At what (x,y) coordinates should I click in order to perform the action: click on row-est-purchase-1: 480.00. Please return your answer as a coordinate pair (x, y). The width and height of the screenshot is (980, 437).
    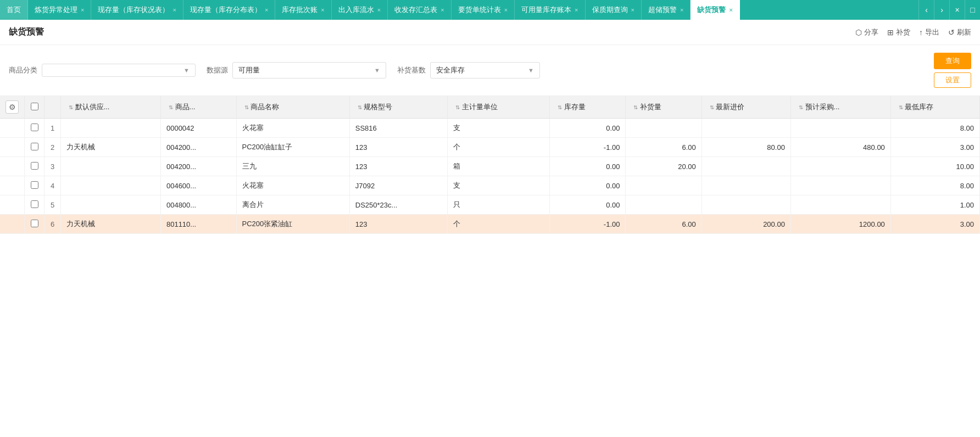
    Looking at the image, I should click on (840, 147).